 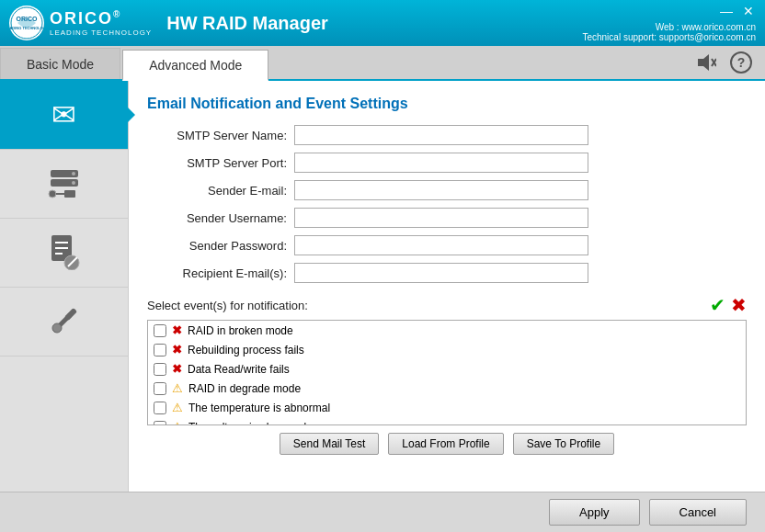 What do you see at coordinates (247, 424) in the screenshot?
I see `event-text-6: The voltage is abnormal` at bounding box center [247, 424].